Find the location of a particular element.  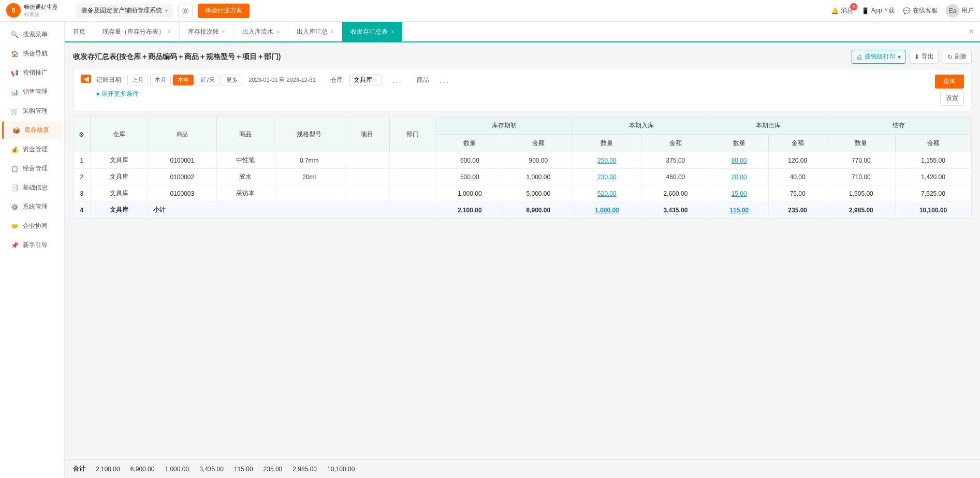

tab-inventory-dist: 现存量（库存分布表） × is located at coordinates (137, 32).